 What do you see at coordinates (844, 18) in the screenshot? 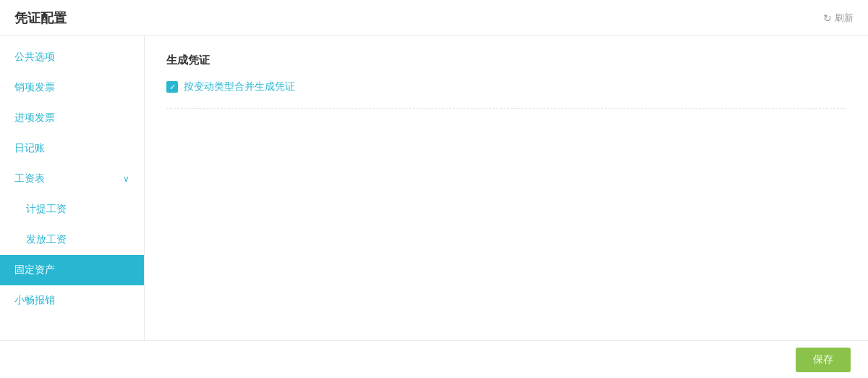
I see `refresh-label: 刷新` at bounding box center [844, 18].